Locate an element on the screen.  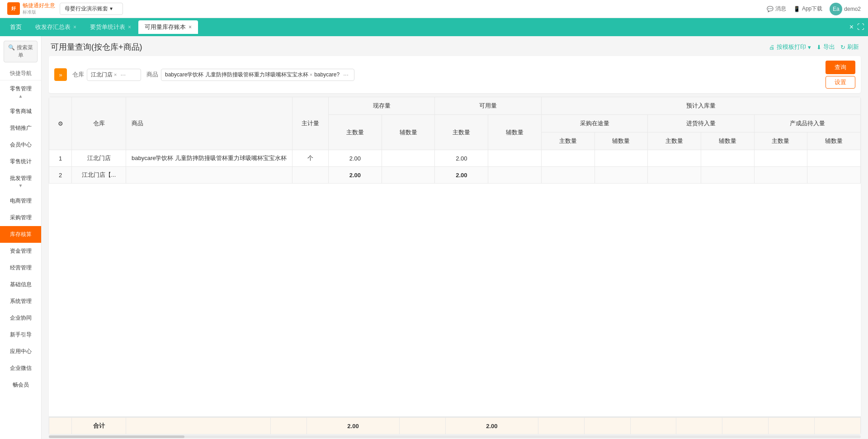
sidebar-item-newbie: 新手引导 is located at coordinates (21, 335).